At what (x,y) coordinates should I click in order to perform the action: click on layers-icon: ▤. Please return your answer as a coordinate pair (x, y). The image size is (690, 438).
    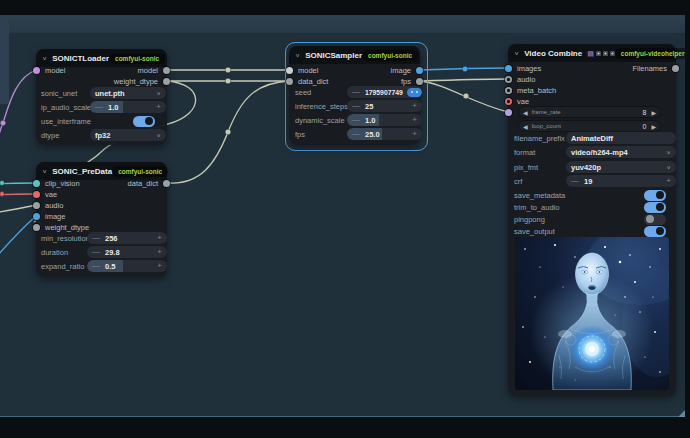
    Looking at the image, I should click on (590, 54).